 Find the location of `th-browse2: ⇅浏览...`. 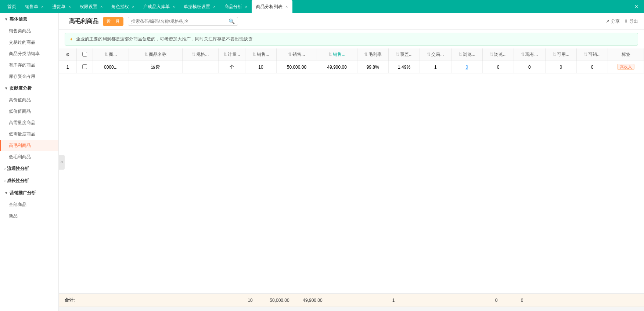

th-browse2: ⇅浏览... is located at coordinates (498, 55).